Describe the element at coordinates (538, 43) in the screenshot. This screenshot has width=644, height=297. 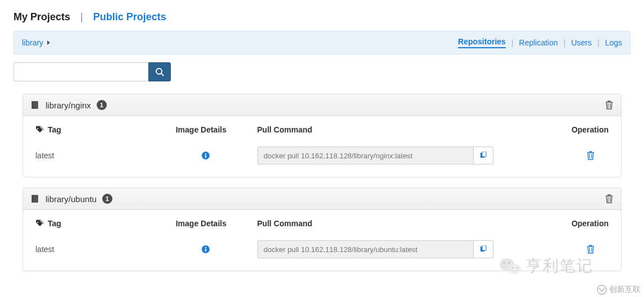
I see `subnav-replication: Replication` at that location.